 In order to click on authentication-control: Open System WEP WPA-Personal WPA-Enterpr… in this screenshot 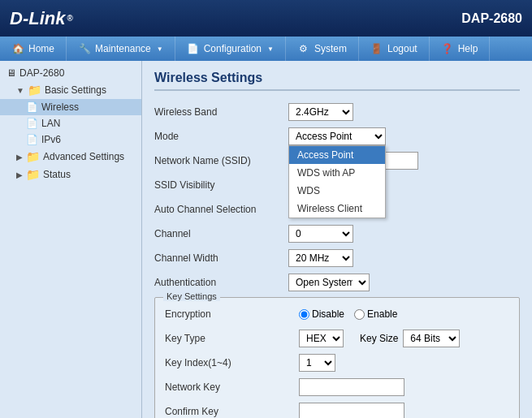, I will do `click(404, 282)`.